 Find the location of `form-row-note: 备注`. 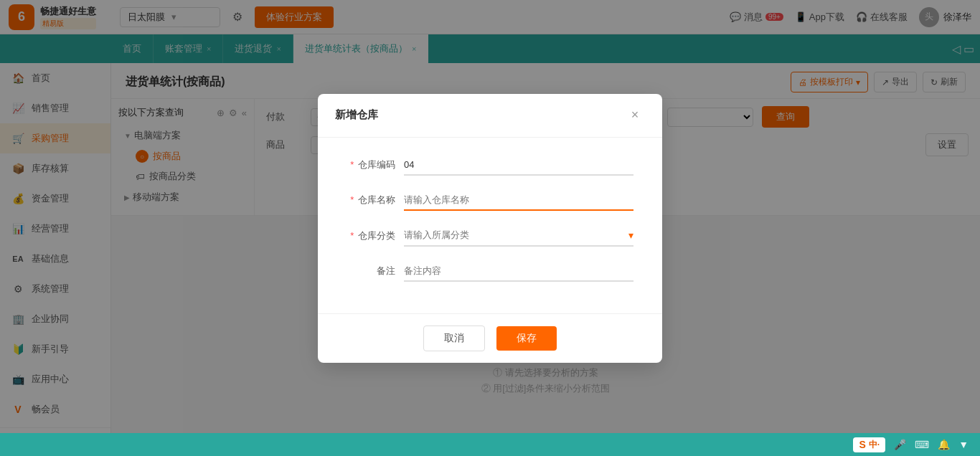

form-row-note: 备注 is located at coordinates (490, 271).